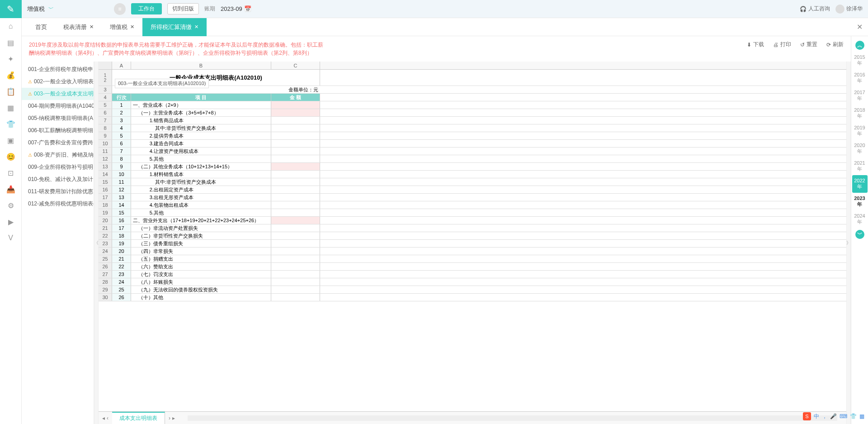 This screenshot has width=868, height=424. What do you see at coordinates (105, 267) in the screenshot?
I see `row-header: 26` at bounding box center [105, 267].